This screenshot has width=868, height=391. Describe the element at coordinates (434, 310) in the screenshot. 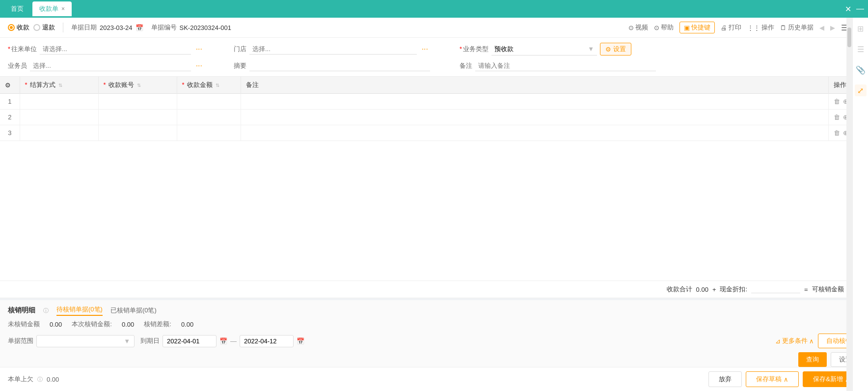

I see `hexiao-header: 核销明细 ⓘ 待核销单据(0笔) 已核销单据(0笔)` at that location.